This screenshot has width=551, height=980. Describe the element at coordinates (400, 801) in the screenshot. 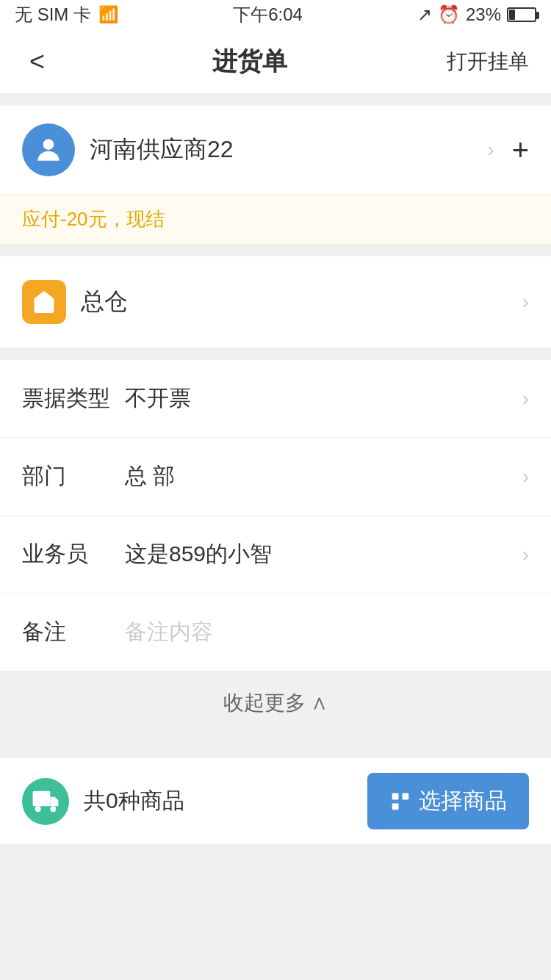

I see `select-product-icon` at that location.